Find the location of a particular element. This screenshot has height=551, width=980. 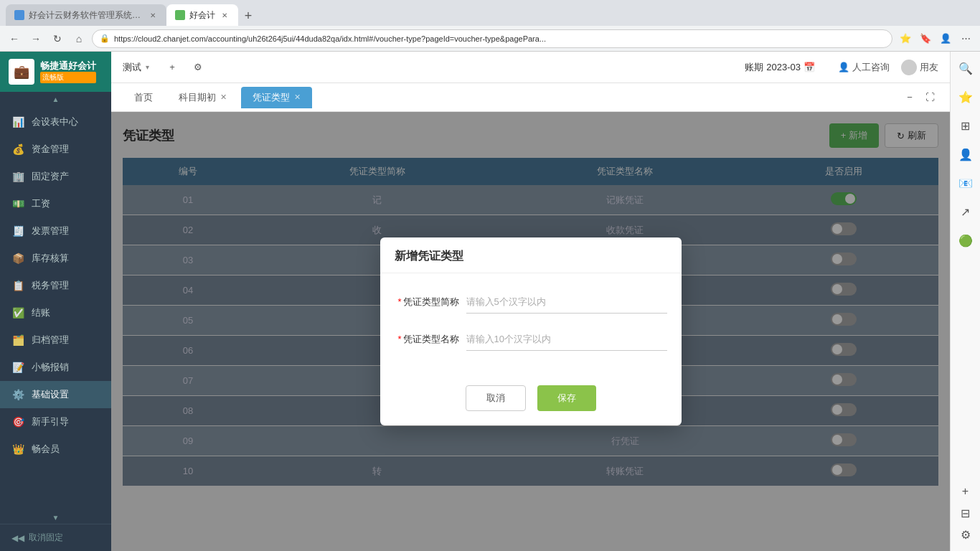

sidebar-item-label-dashboard: 会设表中心 is located at coordinates (55, 122).